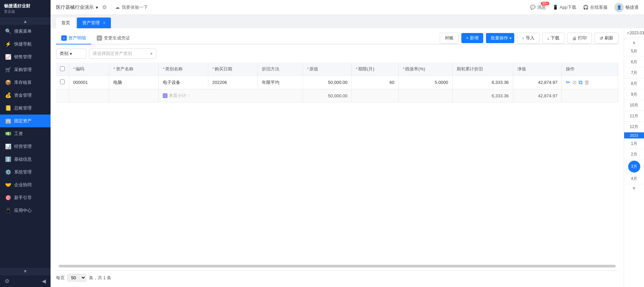  I want to click on apps-icon: 📱, so click(8, 211).